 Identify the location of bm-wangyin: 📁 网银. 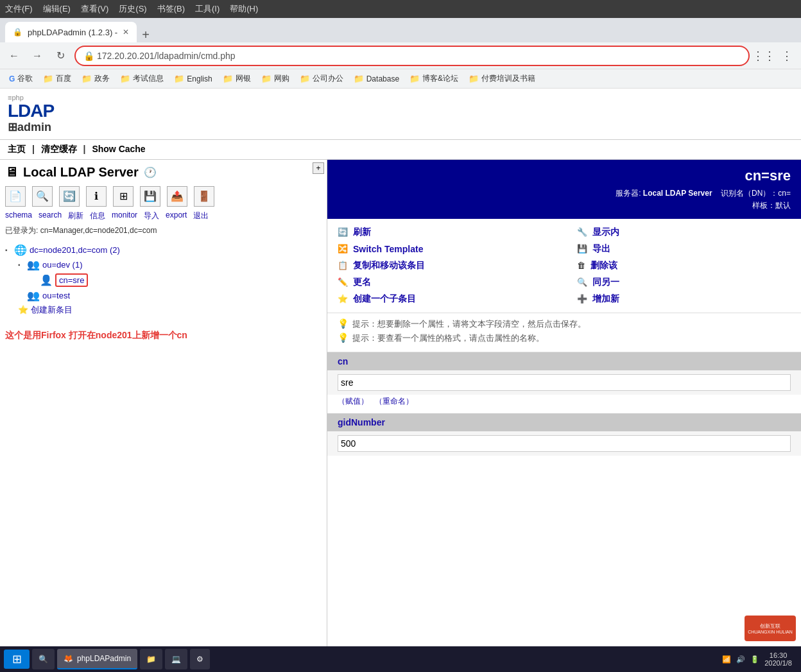
(237, 78).